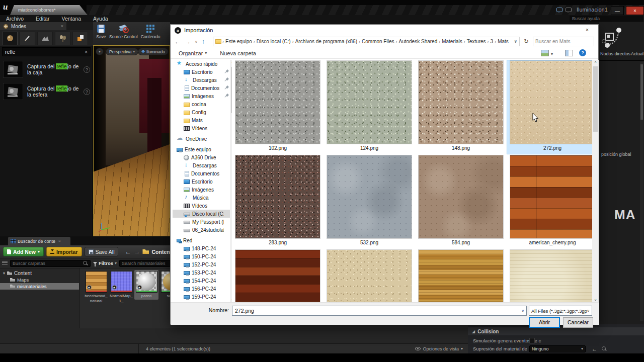  What do you see at coordinates (560, 311) in the screenshot?
I see `filetype-dropdown: All Files (*.3g2;*.3gp;*.3gpp;*.3g` at bounding box center [560, 311].